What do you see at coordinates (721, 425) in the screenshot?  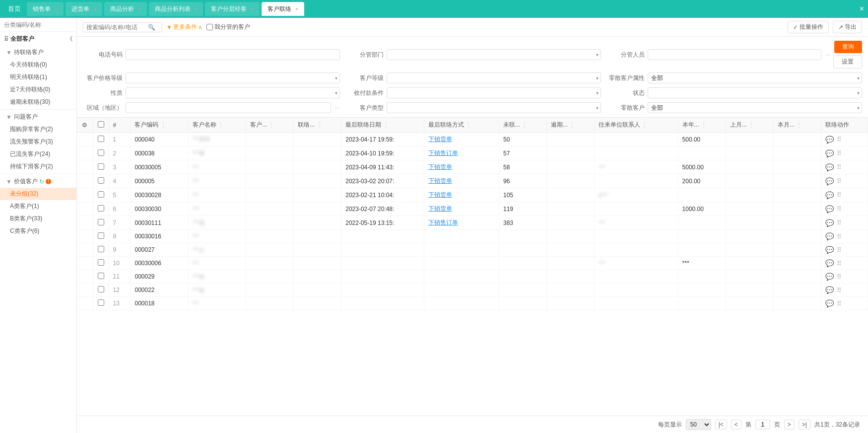 I see `first-page-button: |<` at bounding box center [721, 425].